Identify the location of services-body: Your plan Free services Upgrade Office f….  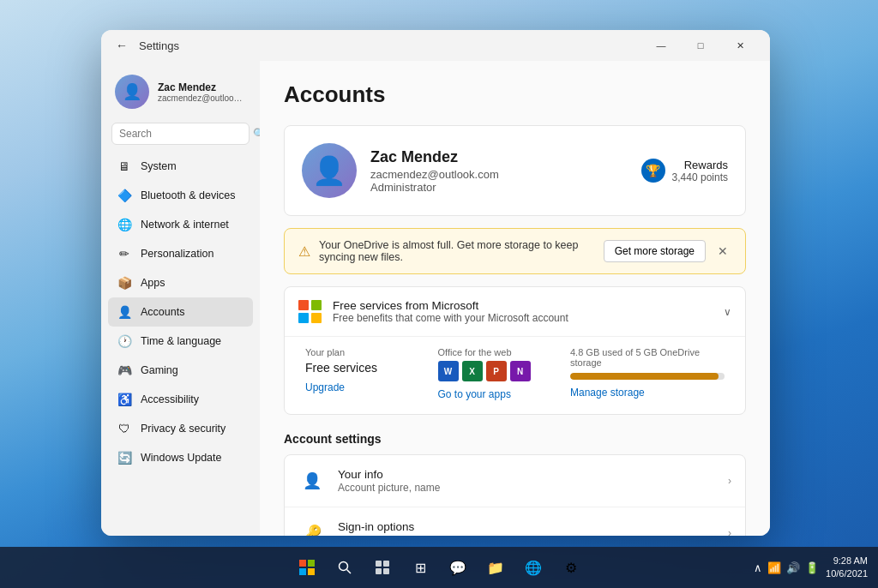
(514, 375).